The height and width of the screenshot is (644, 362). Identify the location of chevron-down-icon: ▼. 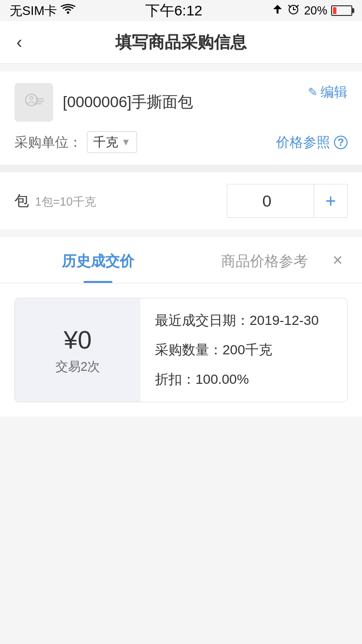
(126, 142).